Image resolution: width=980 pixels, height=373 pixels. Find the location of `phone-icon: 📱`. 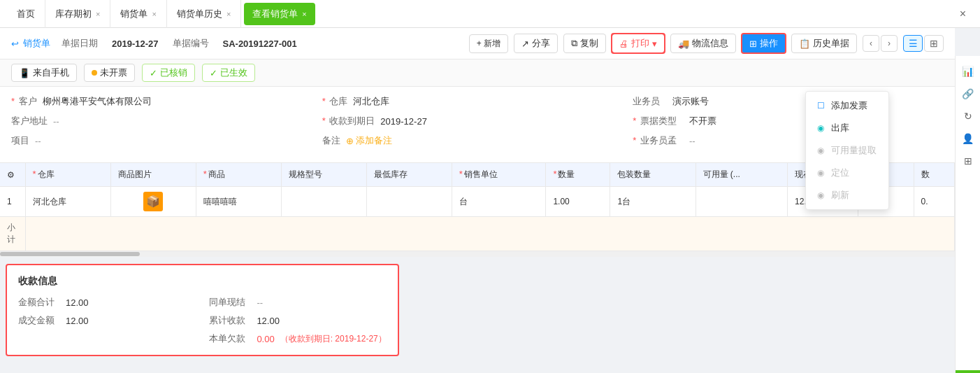

phone-icon: 📱 is located at coordinates (24, 73).